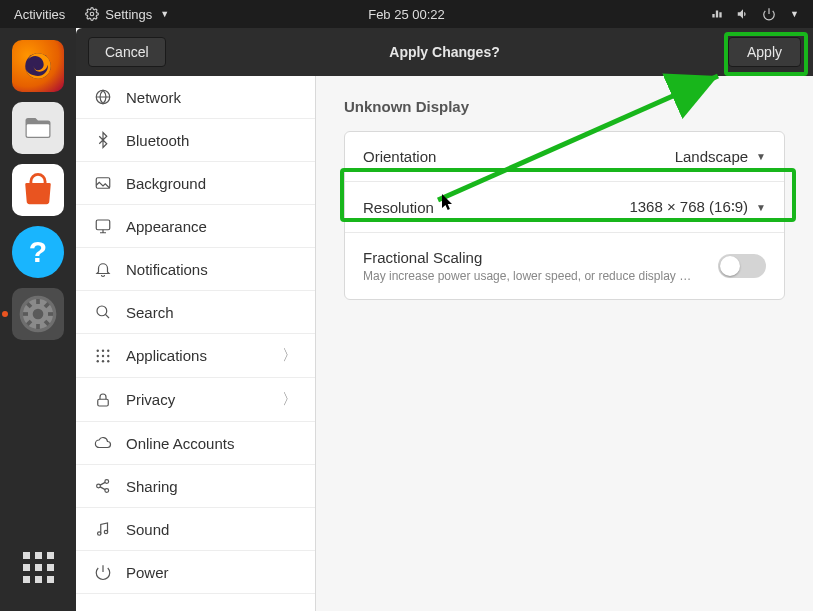 This screenshot has width=813, height=611. Describe the element at coordinates (196, 530) in the screenshot. I see `sidebar-item-sound: Sound` at that location.